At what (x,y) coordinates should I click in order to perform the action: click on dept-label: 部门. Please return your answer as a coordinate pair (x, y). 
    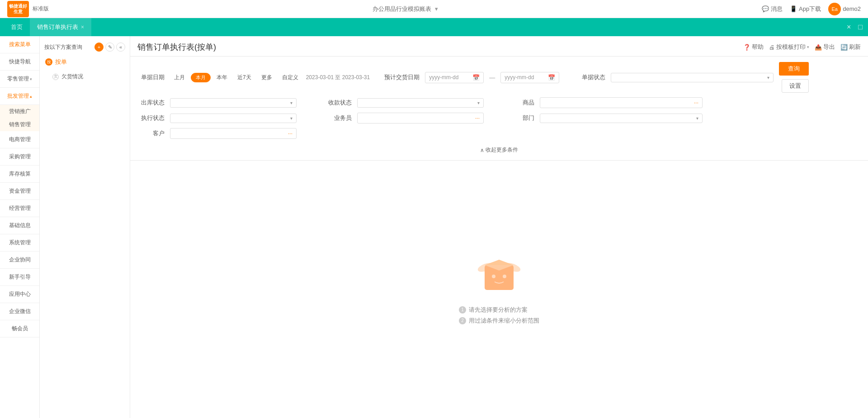
    Looking at the image, I should click on (521, 118).